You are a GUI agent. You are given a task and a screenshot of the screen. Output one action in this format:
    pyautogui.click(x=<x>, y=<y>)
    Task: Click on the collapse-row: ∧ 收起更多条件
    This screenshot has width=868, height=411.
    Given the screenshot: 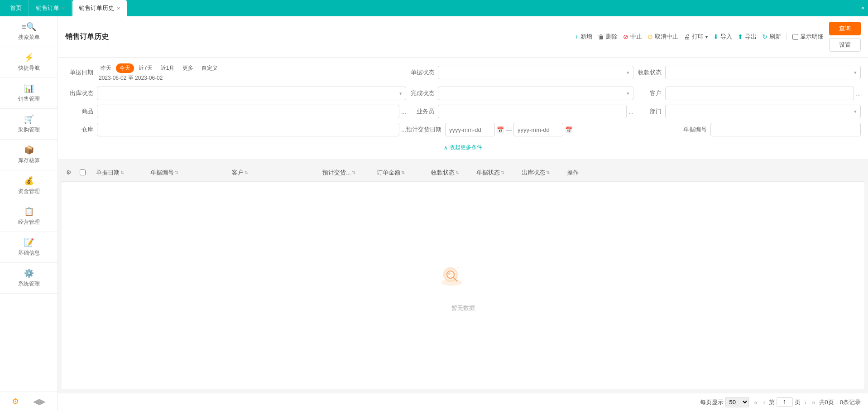 What is the action you would take?
    pyautogui.click(x=463, y=148)
    